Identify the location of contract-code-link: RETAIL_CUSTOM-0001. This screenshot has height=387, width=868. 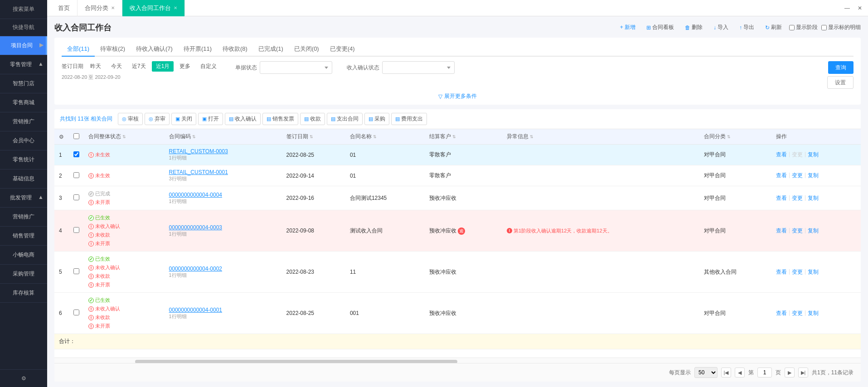
(223, 172).